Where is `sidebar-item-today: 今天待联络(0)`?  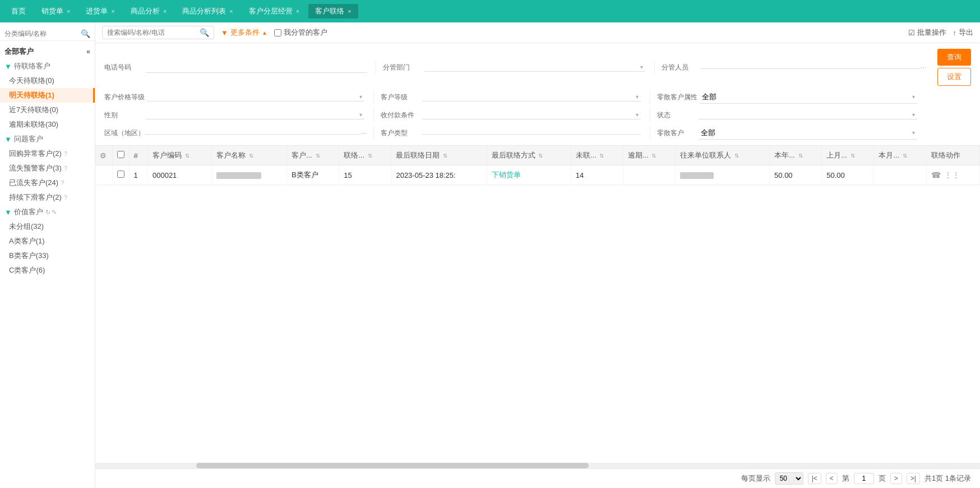
sidebar-item-today: 今天待联络(0) is located at coordinates (47, 81).